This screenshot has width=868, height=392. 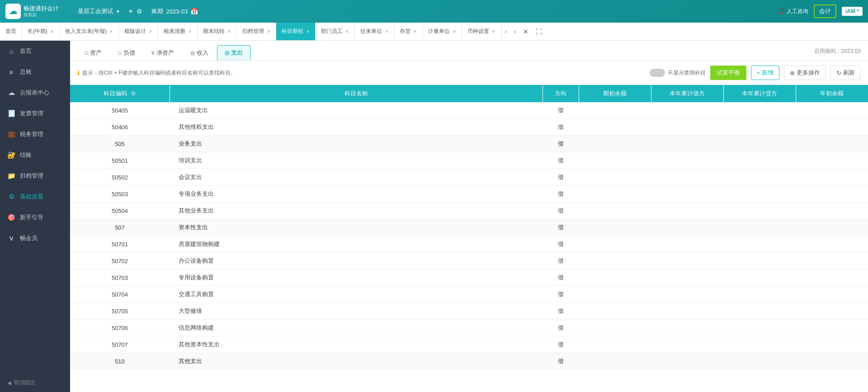 I want to click on table-row: 50406 其他维权支出 借, so click(x=469, y=128).